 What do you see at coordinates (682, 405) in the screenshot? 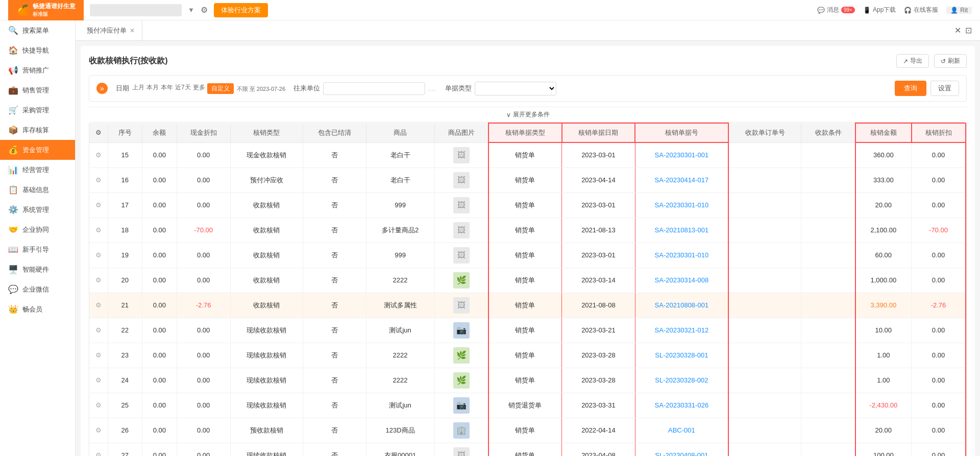
I see `cancel-no-link: SA-20230331-026` at bounding box center [682, 405].